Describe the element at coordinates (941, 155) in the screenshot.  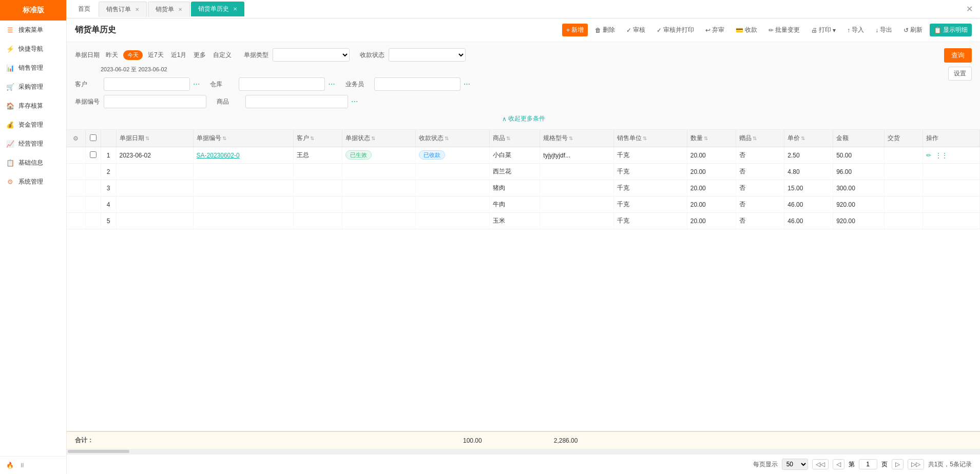
I see `more-action: ⋮⋮` at that location.